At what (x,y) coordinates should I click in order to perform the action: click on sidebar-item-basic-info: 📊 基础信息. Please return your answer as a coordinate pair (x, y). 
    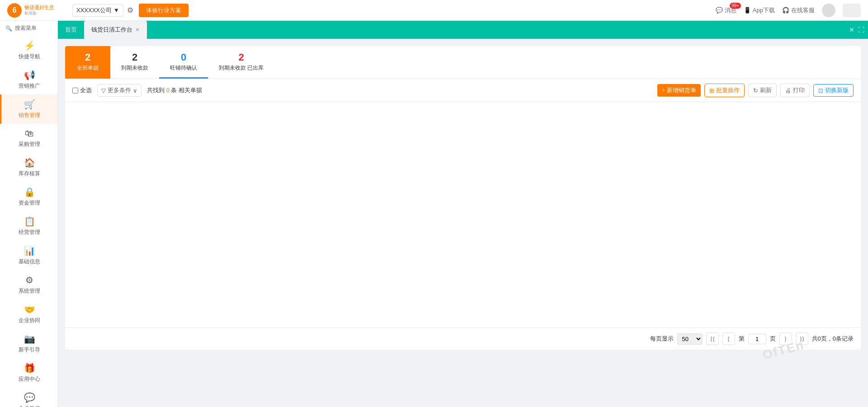
    Looking at the image, I should click on (29, 256).